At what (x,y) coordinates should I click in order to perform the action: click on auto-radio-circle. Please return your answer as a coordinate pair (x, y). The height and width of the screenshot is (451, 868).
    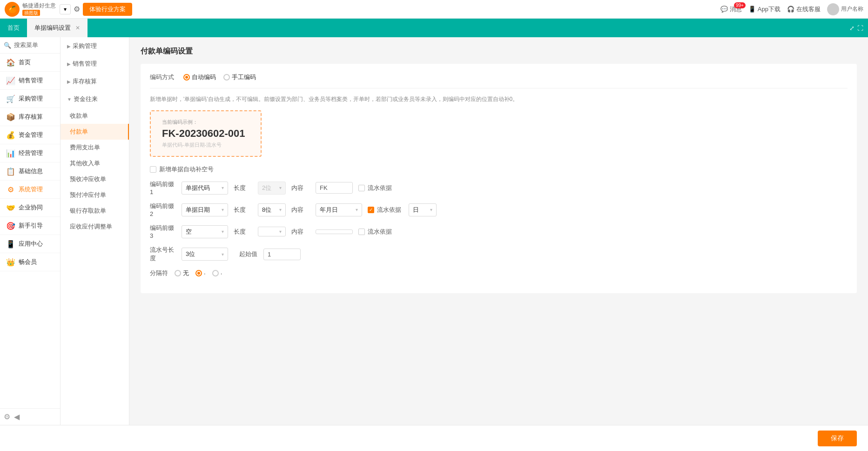
    Looking at the image, I should click on (187, 77).